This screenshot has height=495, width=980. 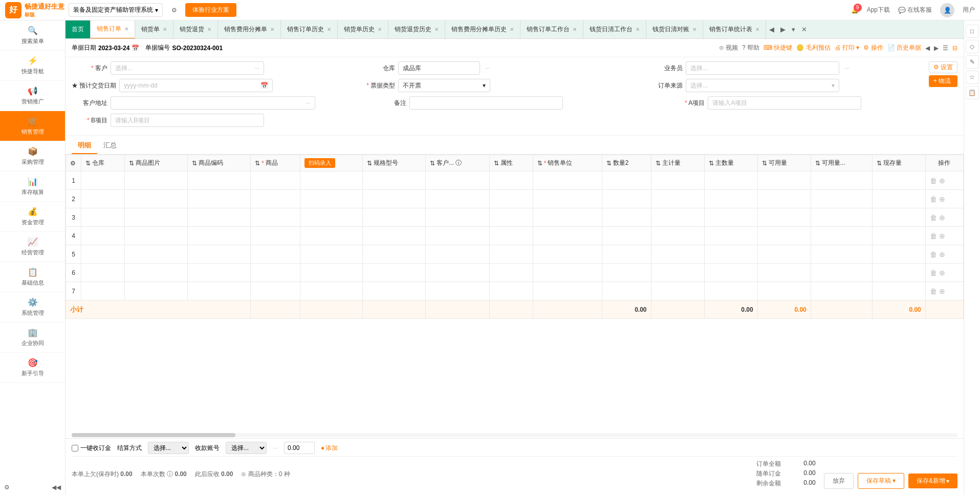 What do you see at coordinates (942, 273) in the screenshot?
I see `row-6-copy-btn: ⊕` at bounding box center [942, 273].